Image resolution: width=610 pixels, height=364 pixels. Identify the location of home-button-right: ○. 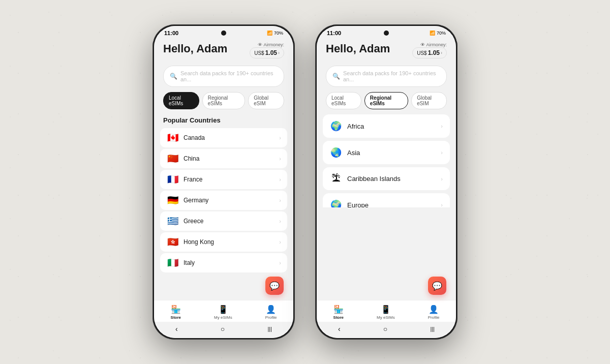
(385, 329).